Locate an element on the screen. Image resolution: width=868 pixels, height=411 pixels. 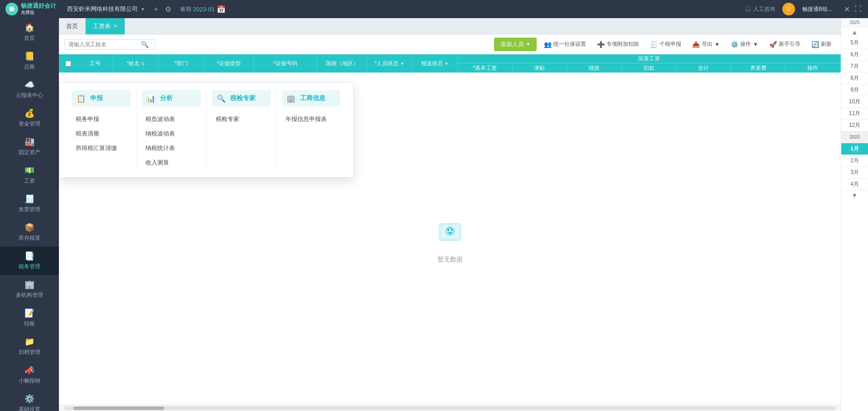
month-9: 9月 is located at coordinates (855, 90).